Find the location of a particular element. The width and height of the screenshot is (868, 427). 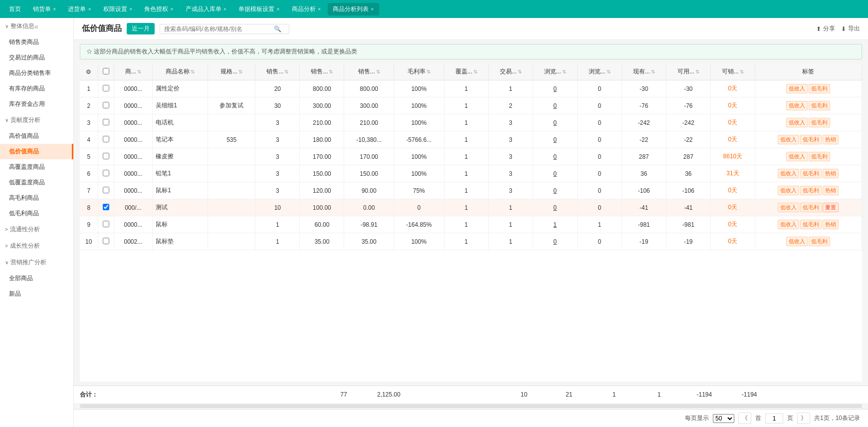

sidebar-section-contribution: ∨ 贡献度分析 is located at coordinates (37, 120).